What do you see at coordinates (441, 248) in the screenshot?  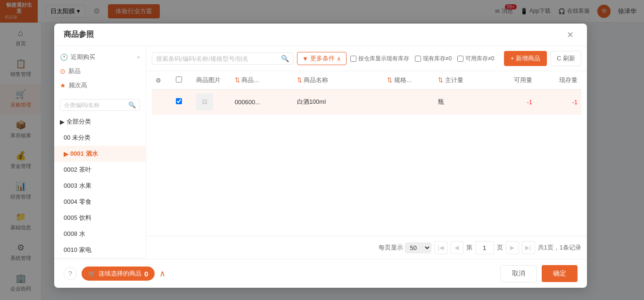 I see `first-page-button: |◀` at bounding box center [441, 248].